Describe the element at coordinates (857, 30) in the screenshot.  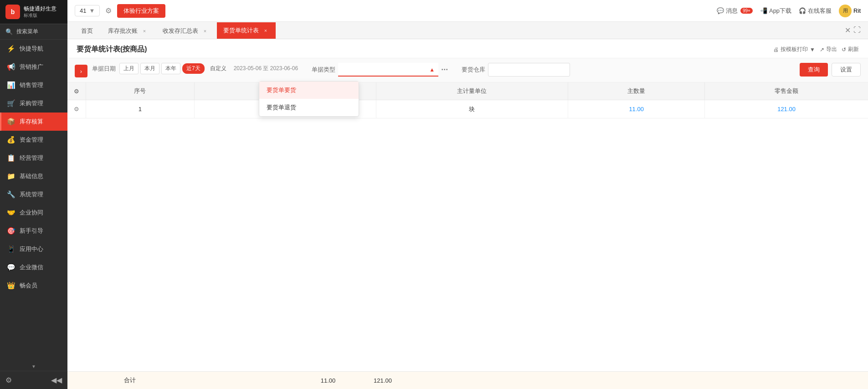
I see `tab-expand-button: ⛶` at that location.